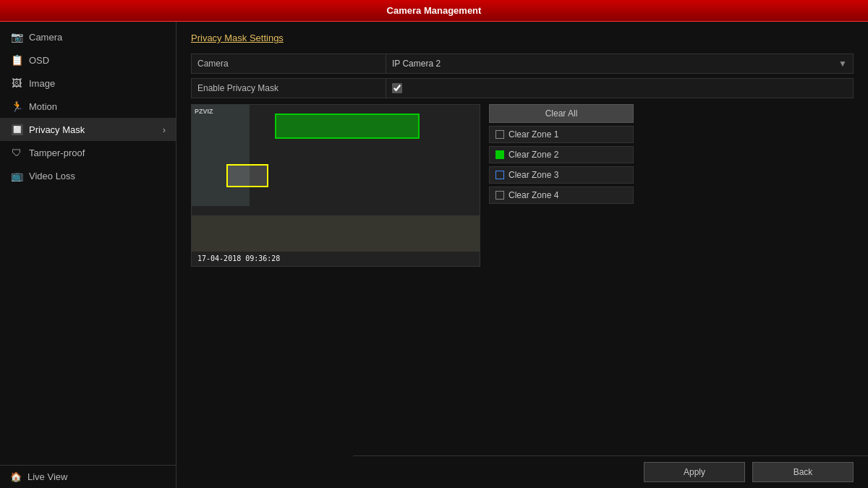 This screenshot has height=488, width=868. What do you see at coordinates (561, 175) in the screenshot?
I see `zone-row-3: Clear Zone 3` at bounding box center [561, 175].